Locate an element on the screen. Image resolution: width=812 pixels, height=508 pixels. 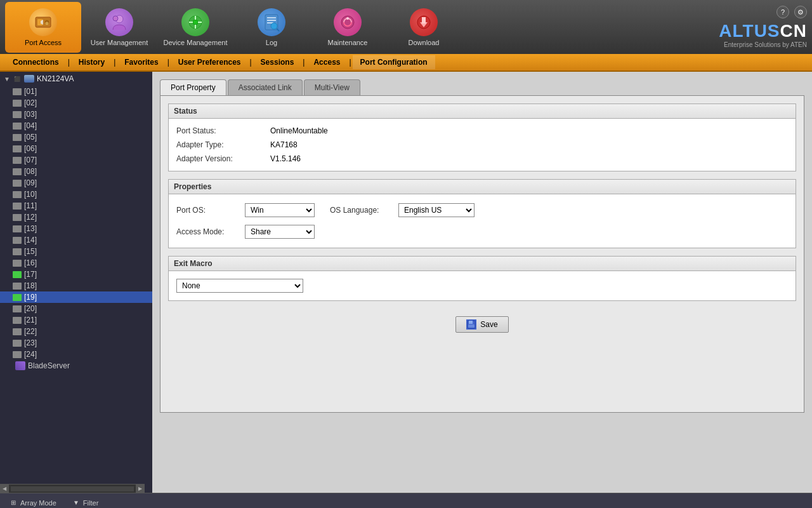
port-item: [16] is located at coordinates (76, 263).